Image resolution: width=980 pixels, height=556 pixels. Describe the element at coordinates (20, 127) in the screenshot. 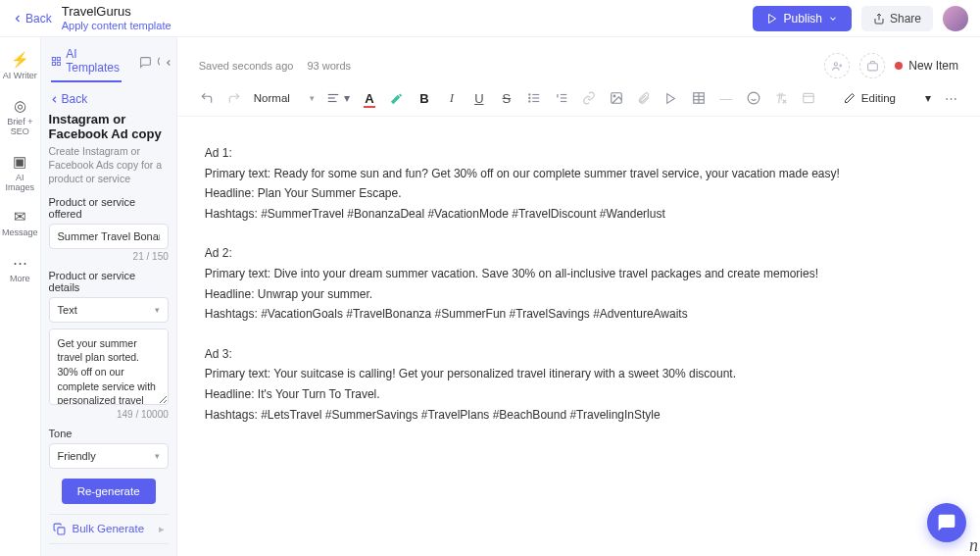

I see `rail-label: Brief + SEO` at that location.